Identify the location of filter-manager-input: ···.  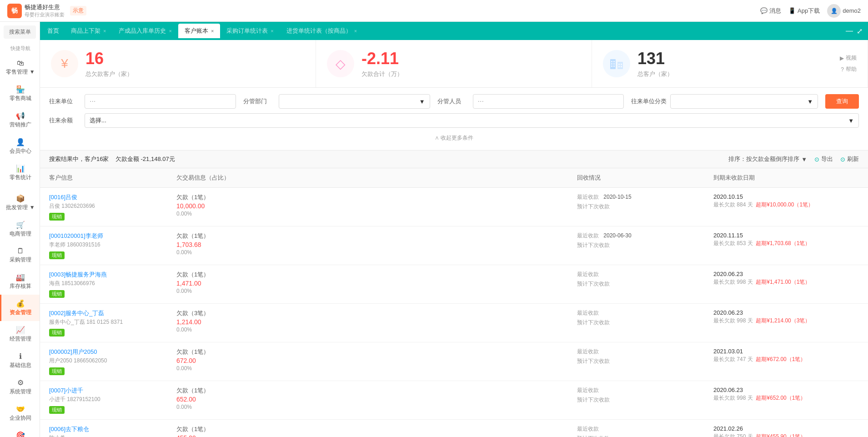
(548, 101).